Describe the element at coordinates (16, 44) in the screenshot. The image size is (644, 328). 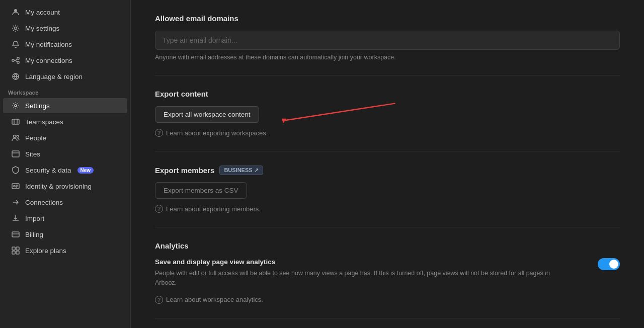
I see `bell-icon` at that location.